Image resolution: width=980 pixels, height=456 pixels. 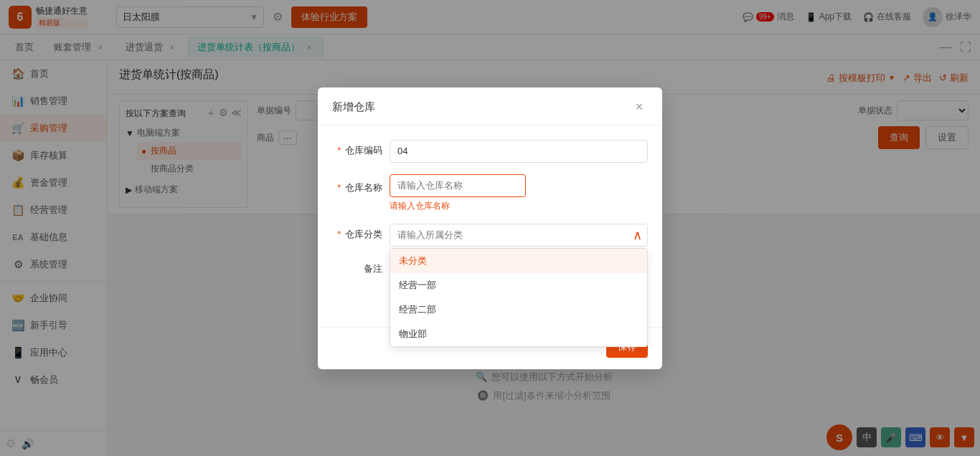 I want to click on input-warehouse-name, so click(x=458, y=186).